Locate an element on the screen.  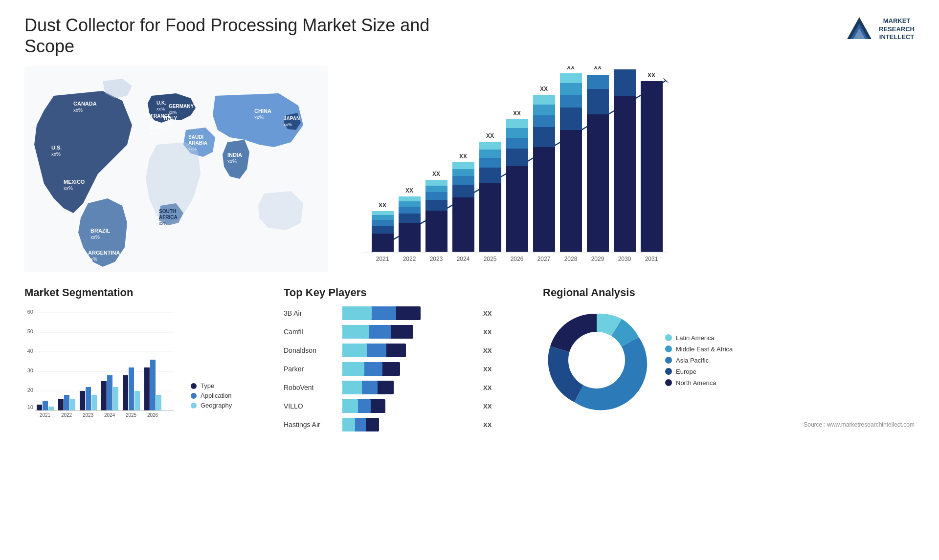
legend-geography: Geography is located at coordinates (211, 406).